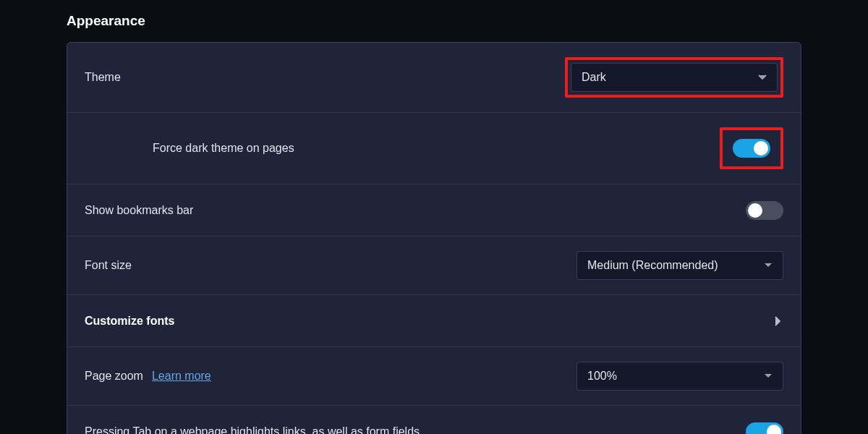  I want to click on tab-highlight-label: Pressing Tab on a webpage highlights lin…, so click(252, 430).